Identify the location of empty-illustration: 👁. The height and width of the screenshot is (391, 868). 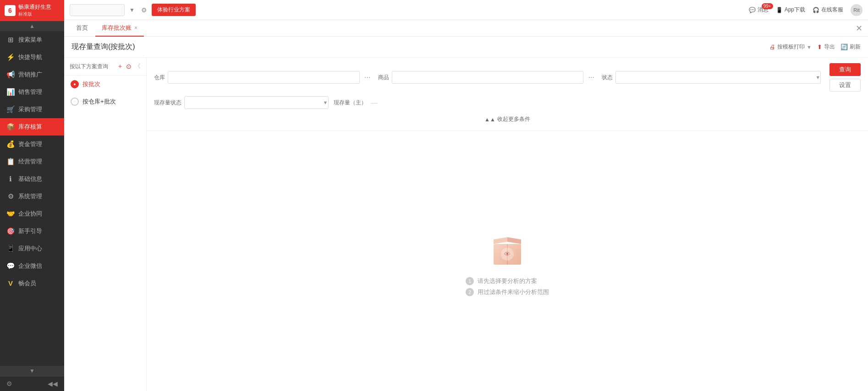
(507, 249).